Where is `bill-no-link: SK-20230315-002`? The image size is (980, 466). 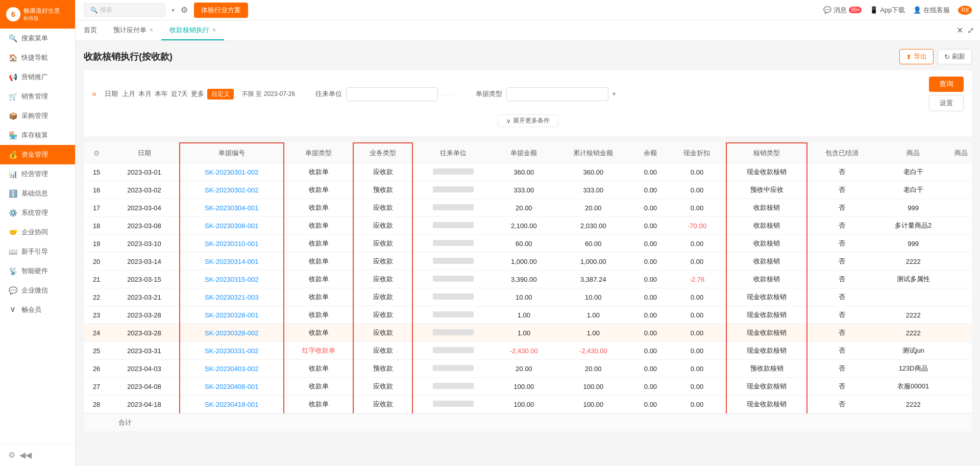
bill-no-link: SK-20230315-002 is located at coordinates (232, 280).